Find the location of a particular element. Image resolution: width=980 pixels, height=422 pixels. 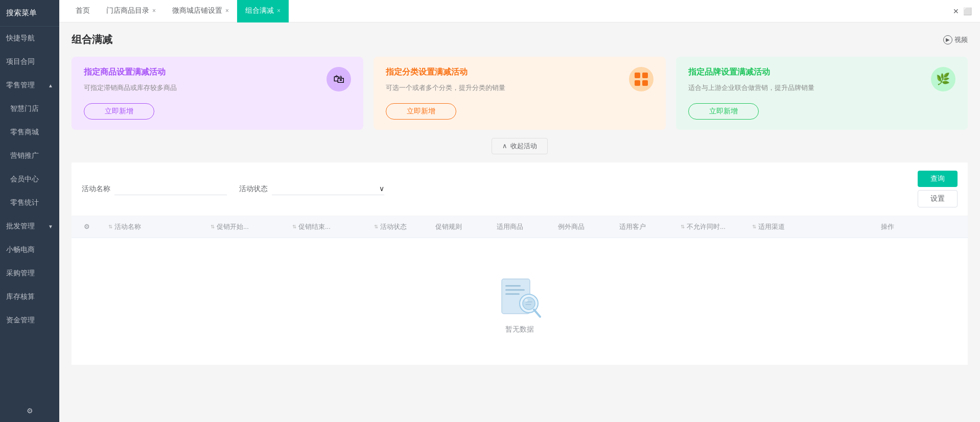

chevron-up-icon: ▲ is located at coordinates (51, 86).